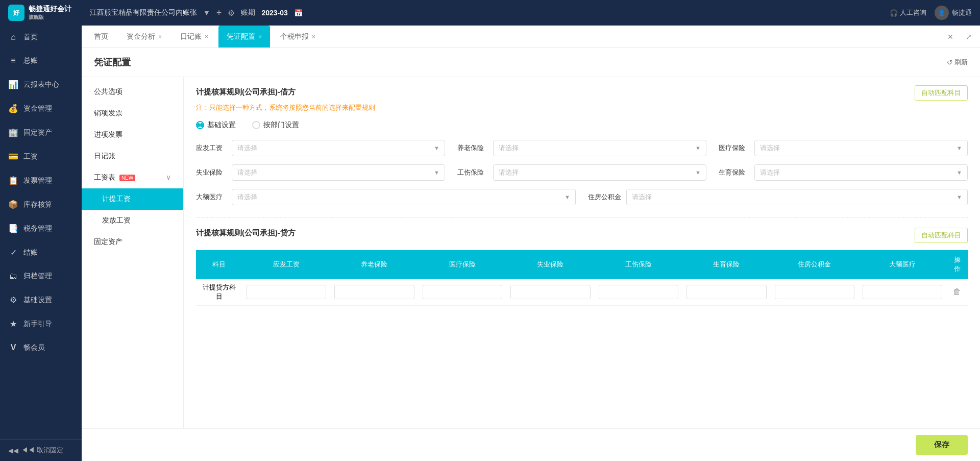 The width and height of the screenshot is (980, 461). What do you see at coordinates (38, 229) in the screenshot?
I see `sidebar-item-label: 税务管理` at bounding box center [38, 229].